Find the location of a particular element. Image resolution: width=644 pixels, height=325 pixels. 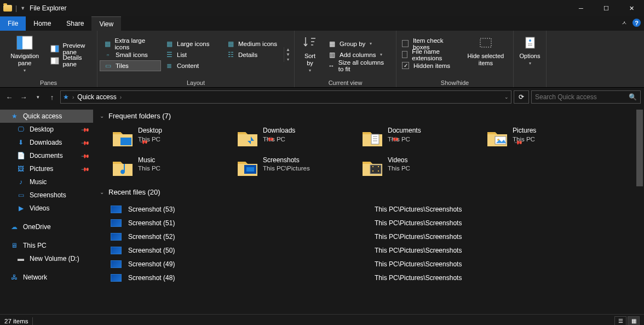

add-columns-button: ▥Add columns▾ is located at coordinates (358, 55).